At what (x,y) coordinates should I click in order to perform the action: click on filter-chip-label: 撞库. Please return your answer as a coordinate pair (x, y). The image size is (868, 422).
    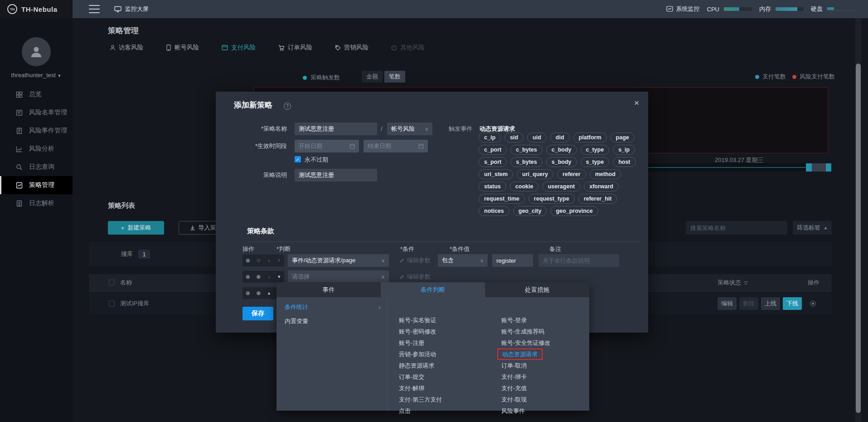
    Looking at the image, I should click on (127, 254).